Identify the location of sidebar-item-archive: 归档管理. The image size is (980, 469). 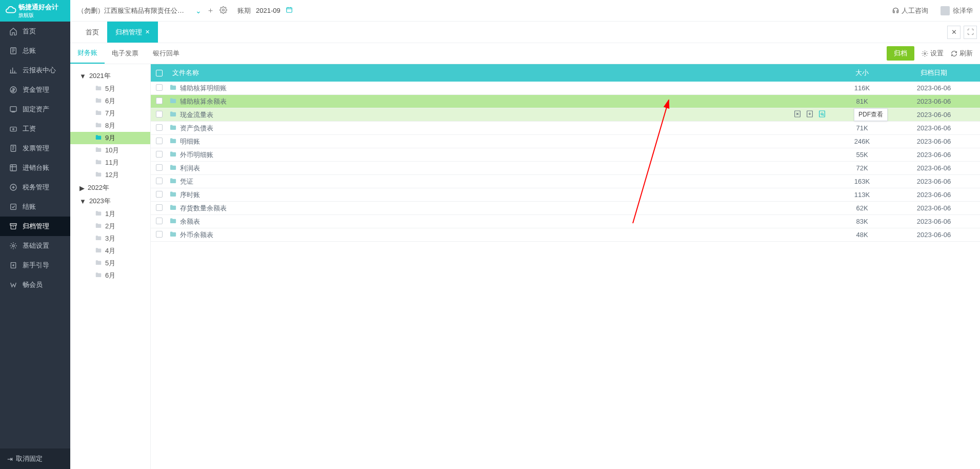
(35, 226).